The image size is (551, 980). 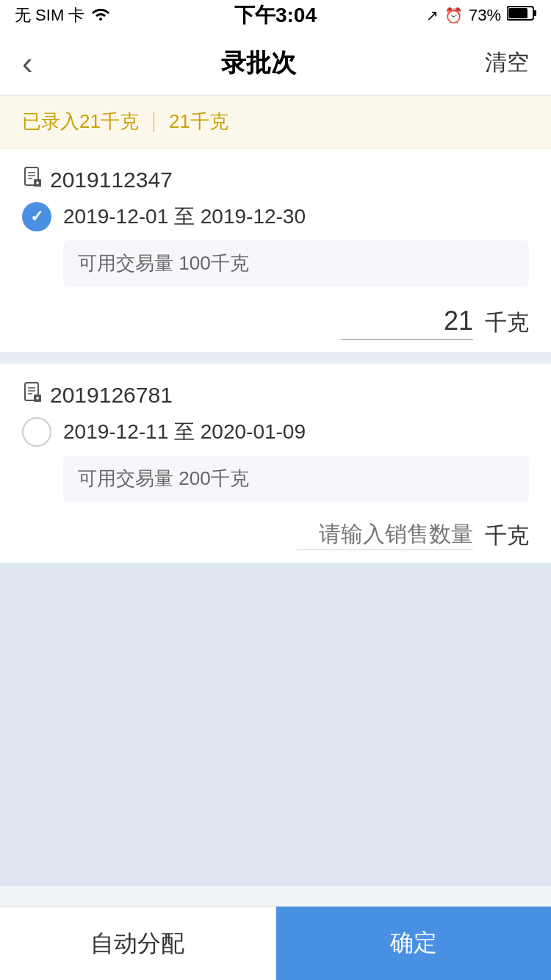 What do you see at coordinates (276, 395) in the screenshot?
I see `batch-id-row-2: 2019126781` at bounding box center [276, 395].